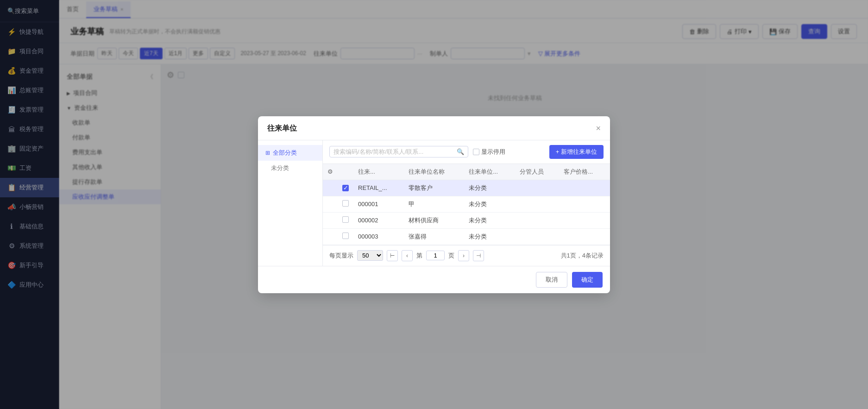 Image resolution: width=868 pixels, height=409 pixels. Describe the element at coordinates (466, 220) in the screenshot. I see `table-row: 000002 材料供应商 未分类` at that location.